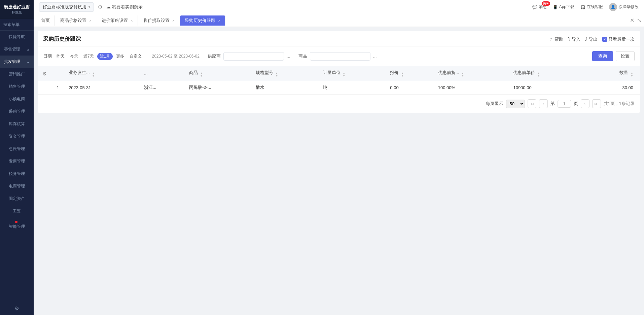 This screenshot has height=315, width=644. What do you see at coordinates (559, 39) in the screenshot?
I see `help-label: 帮助` at bounding box center [559, 39].